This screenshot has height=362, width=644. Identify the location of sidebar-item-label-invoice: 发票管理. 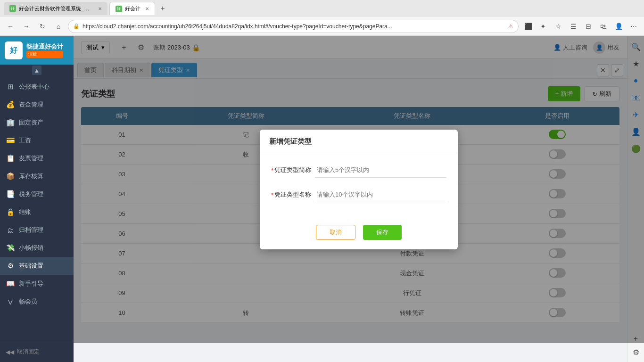
(31, 158).